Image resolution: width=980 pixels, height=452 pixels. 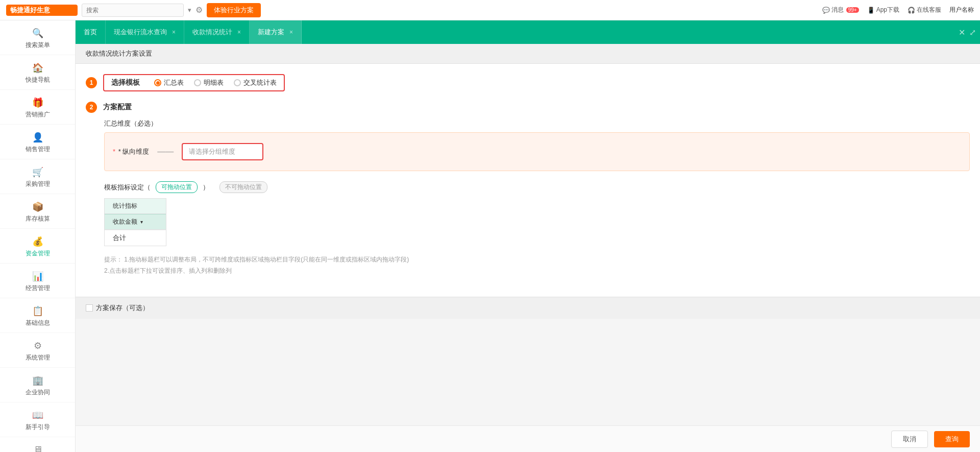 What do you see at coordinates (234, 10) in the screenshot?
I see `industry-btn: 体验行业方案` at bounding box center [234, 10].